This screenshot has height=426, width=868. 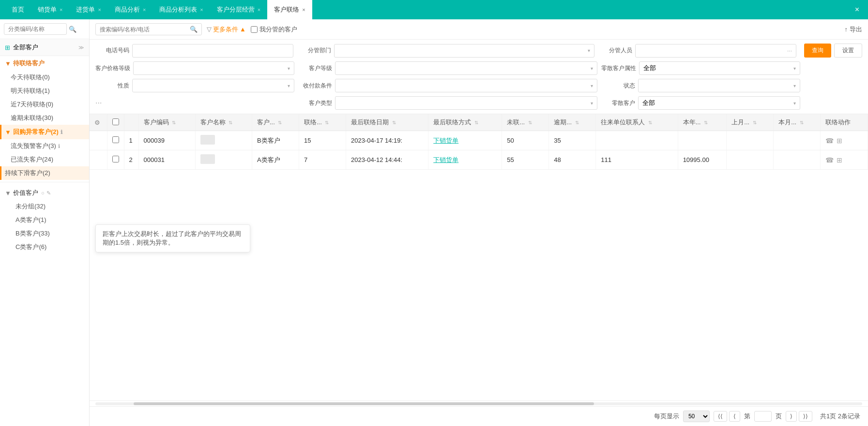 I want to click on value-customers-section: ▼ 价值客户 ○ ✎ 未分组(32) A类客户(1) B类客户(33) C类客户…, so click(x=45, y=220).